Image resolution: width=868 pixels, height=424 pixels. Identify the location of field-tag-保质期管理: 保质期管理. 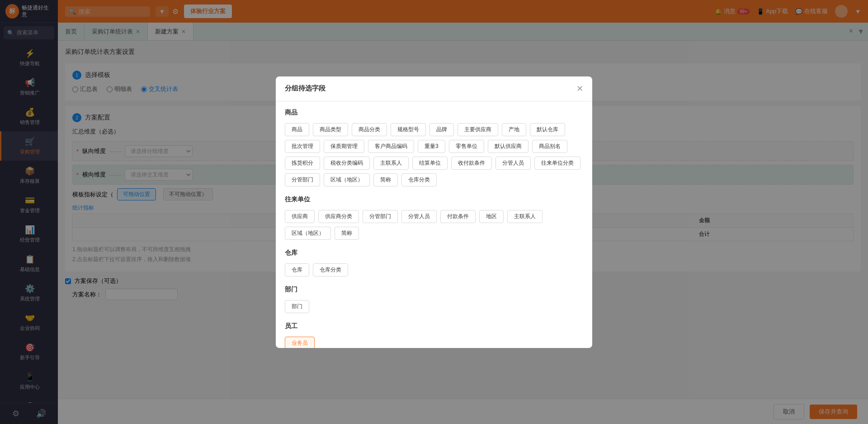
(344, 147).